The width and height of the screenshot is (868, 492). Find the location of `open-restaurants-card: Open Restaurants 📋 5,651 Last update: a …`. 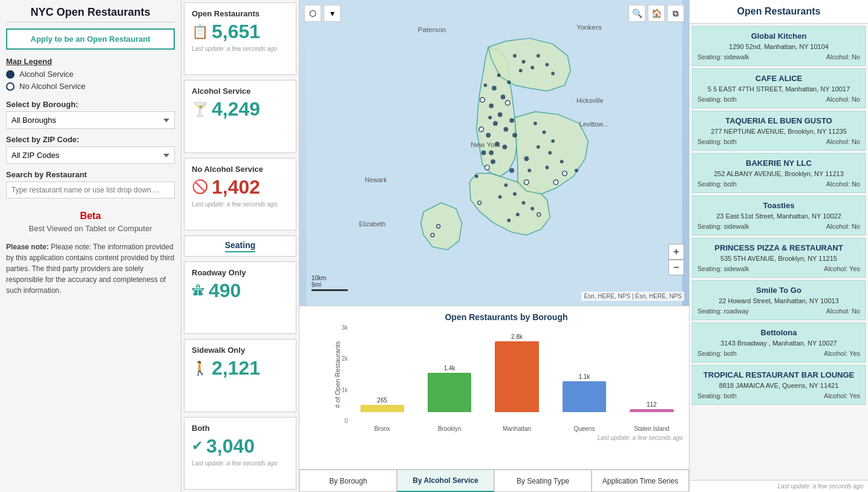

open-restaurants-card: Open Restaurants 📋 5,651 Last update: a … is located at coordinates (240, 39).